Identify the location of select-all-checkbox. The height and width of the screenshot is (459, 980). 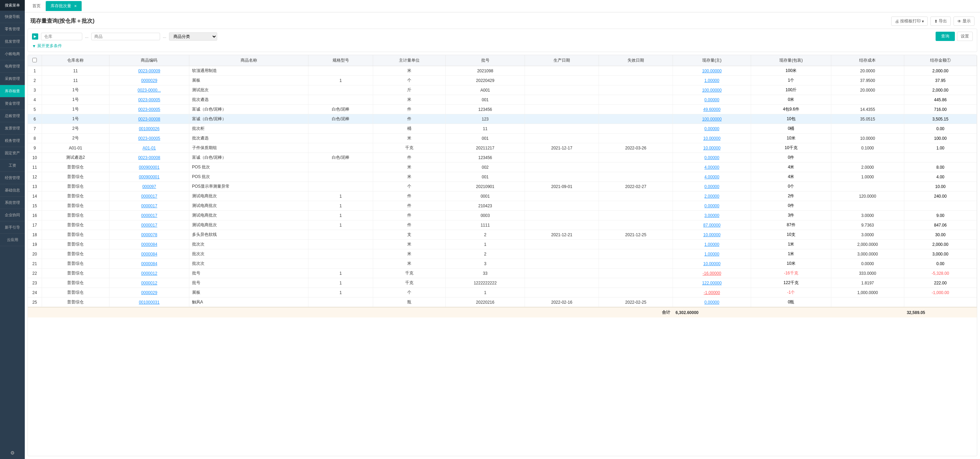
(35, 60).